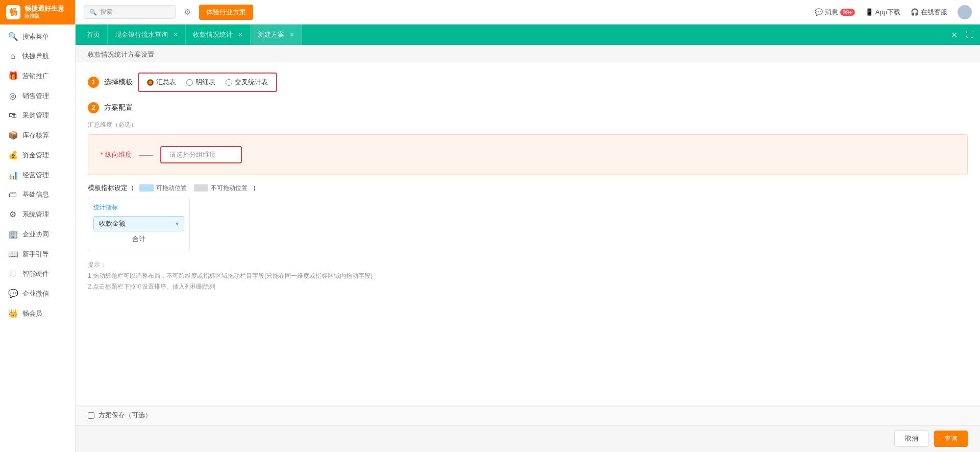 This screenshot has height=452, width=980. I want to click on footer: 取消 查询, so click(528, 438).